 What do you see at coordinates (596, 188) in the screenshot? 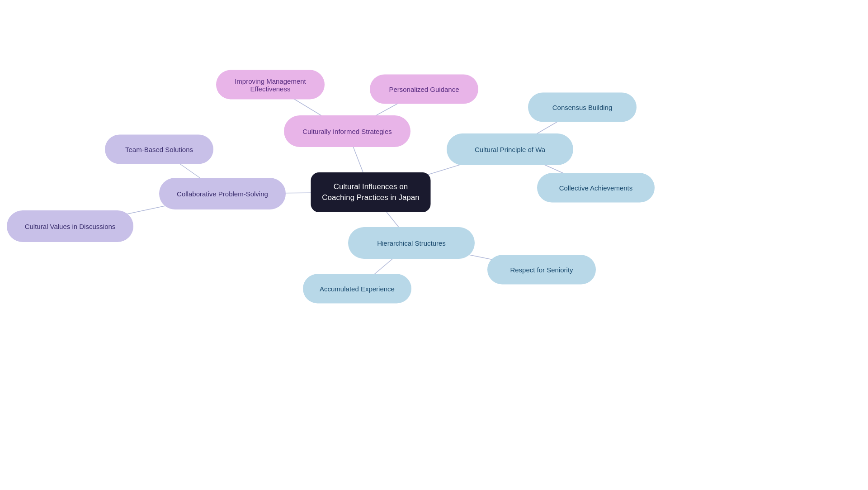
I see `collective-label: Collective Achievements` at bounding box center [596, 188].